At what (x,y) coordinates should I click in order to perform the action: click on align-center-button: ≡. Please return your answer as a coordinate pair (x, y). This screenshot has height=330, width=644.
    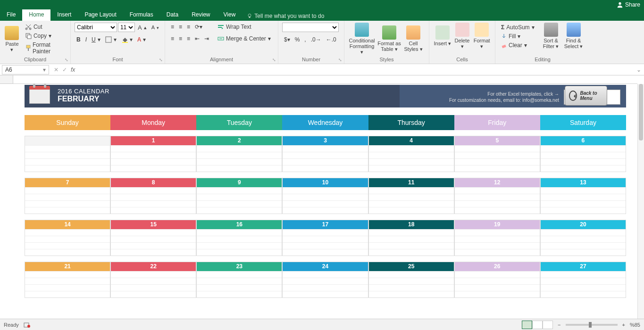
    Looking at the image, I should click on (180, 39).